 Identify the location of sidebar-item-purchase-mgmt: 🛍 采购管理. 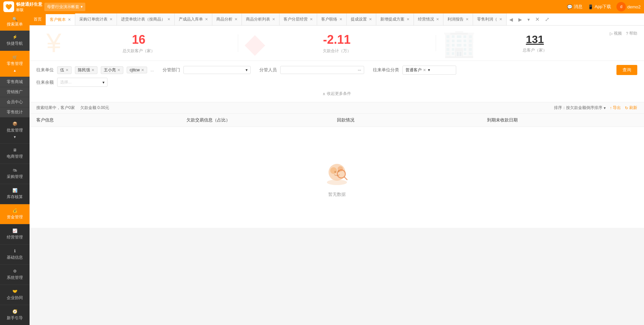
(15, 174).